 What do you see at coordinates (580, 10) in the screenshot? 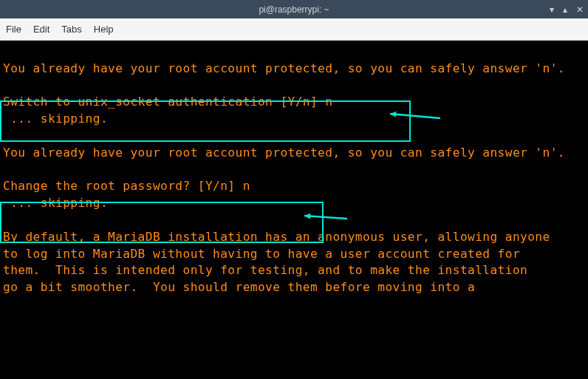
I see `close-button: ✕` at bounding box center [580, 10].